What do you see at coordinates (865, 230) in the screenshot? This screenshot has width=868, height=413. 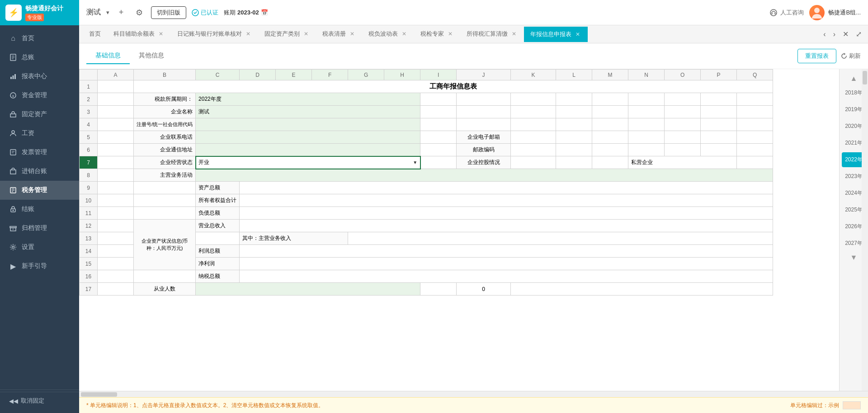 I see `vertical-scrollbar` at bounding box center [865, 230].